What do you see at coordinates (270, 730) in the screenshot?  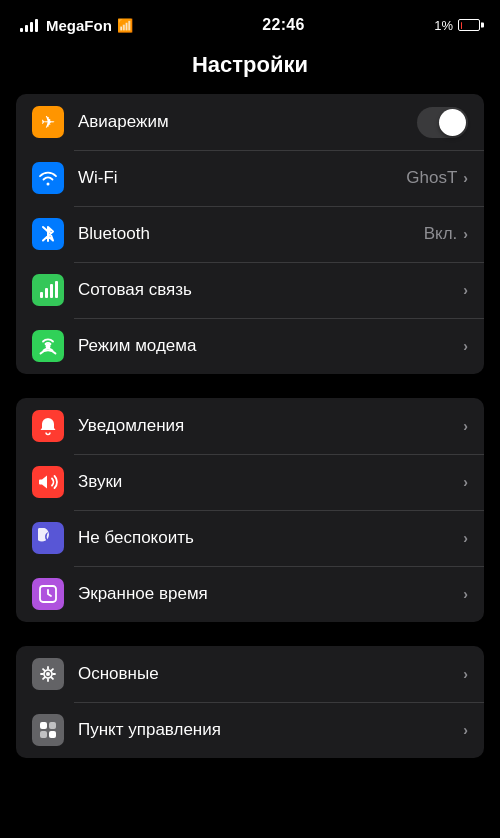 I see `control-center-label: Пункт управления` at bounding box center [270, 730].